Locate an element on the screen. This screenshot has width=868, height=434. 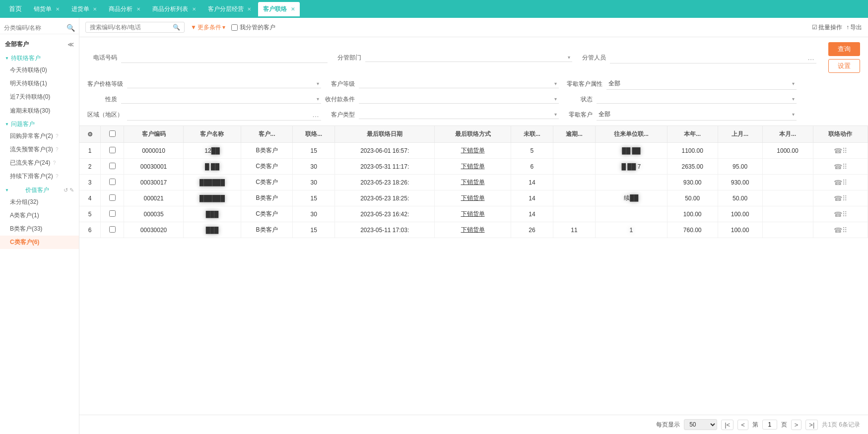
filter-customer-level: 客户等级 ▾ is located at coordinates (442, 84).